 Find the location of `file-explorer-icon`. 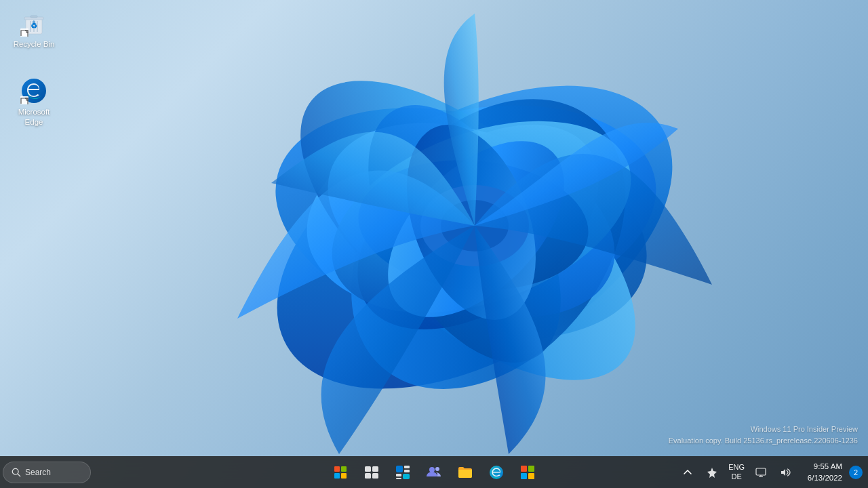

file-explorer-icon is located at coordinates (465, 472).